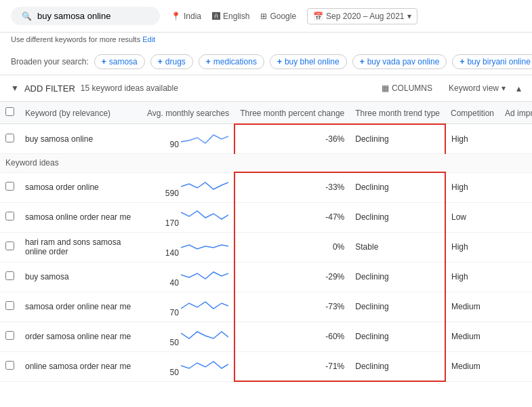 The width and height of the screenshot is (532, 407). I want to click on collapse-button: ▴, so click(519, 88).